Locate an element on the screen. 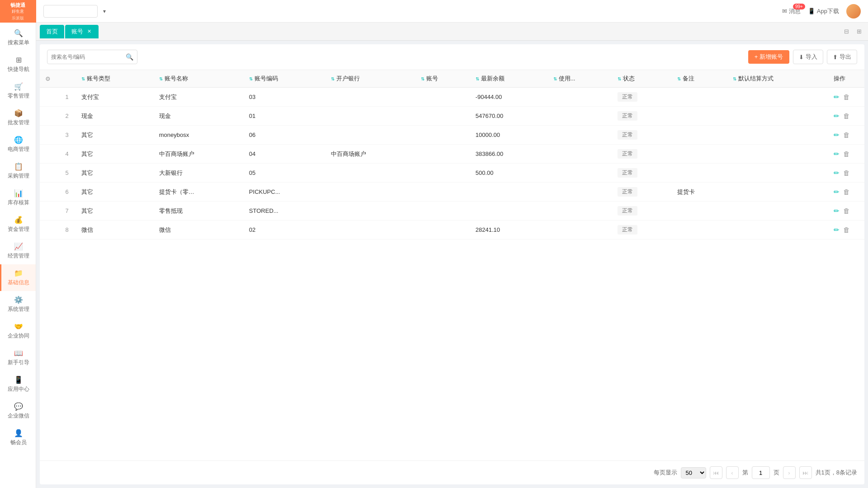 This screenshot has width=868, height=488. tab-close-icon: ✕ is located at coordinates (89, 32).